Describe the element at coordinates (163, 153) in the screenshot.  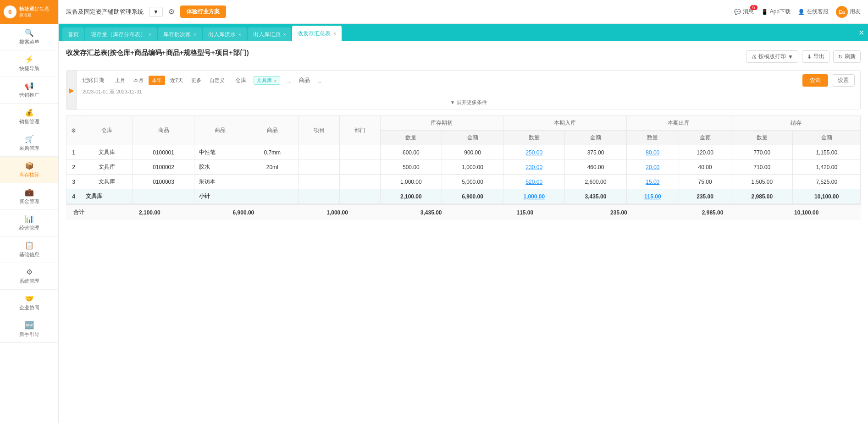
I see `row-code: 0100001` at that location.